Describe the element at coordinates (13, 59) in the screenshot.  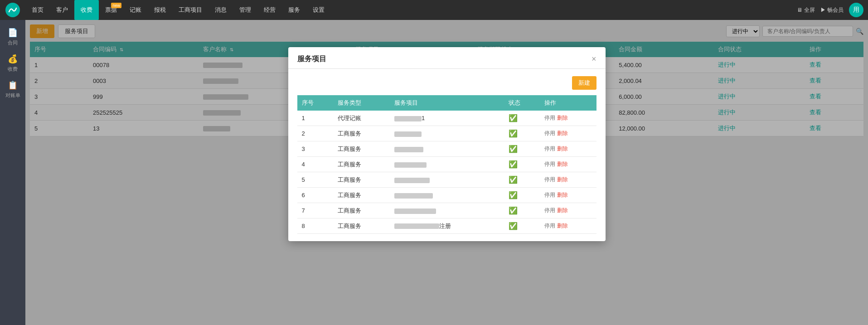
I see `charge-icon: 💰` at that location.